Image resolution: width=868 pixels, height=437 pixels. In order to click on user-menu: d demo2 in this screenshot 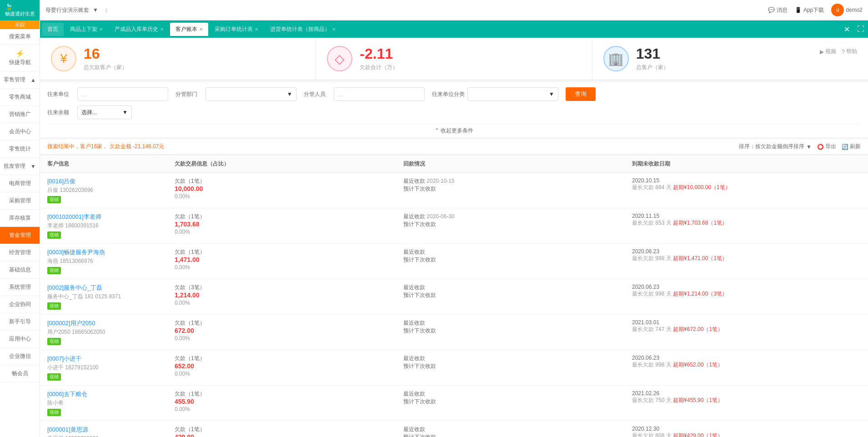, I will do `click(847, 10)`.